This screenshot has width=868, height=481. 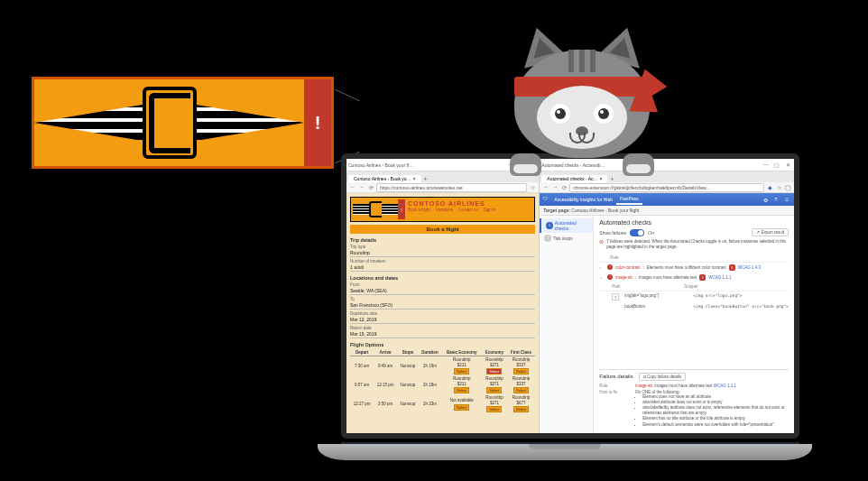 What do you see at coordinates (469, 209) in the screenshot?
I see `main-nav: Book a flight Vacations Contact us Sign …` at bounding box center [469, 209].